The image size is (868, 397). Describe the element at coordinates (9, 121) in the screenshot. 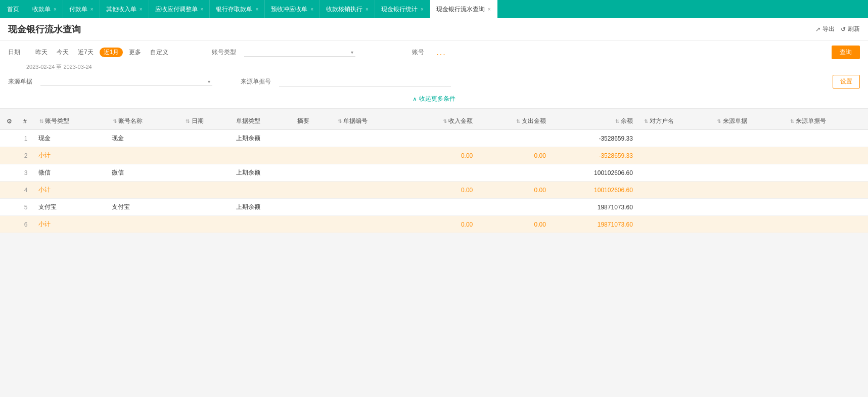

I see `th-gear: ⚙` at that location.